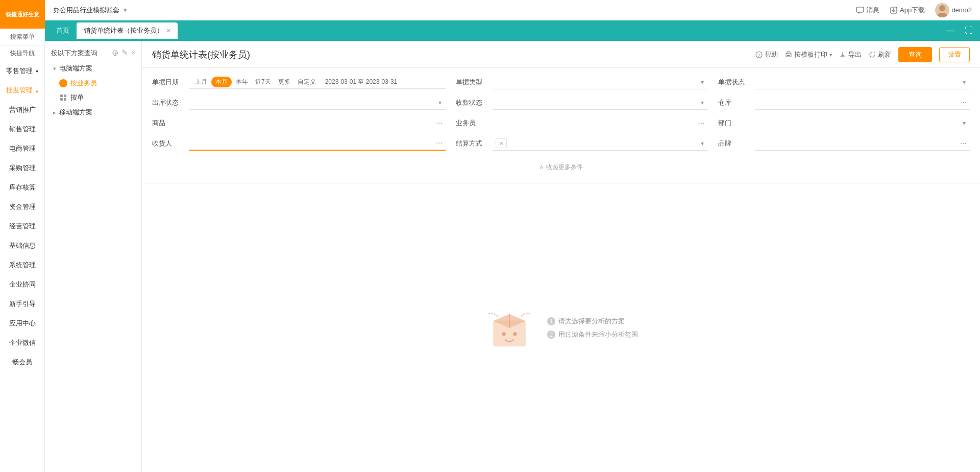 Image resolution: width=980 pixels, height=472 pixels. Describe the element at coordinates (600, 144) in the screenshot. I see `settle-select: ×` at that location.